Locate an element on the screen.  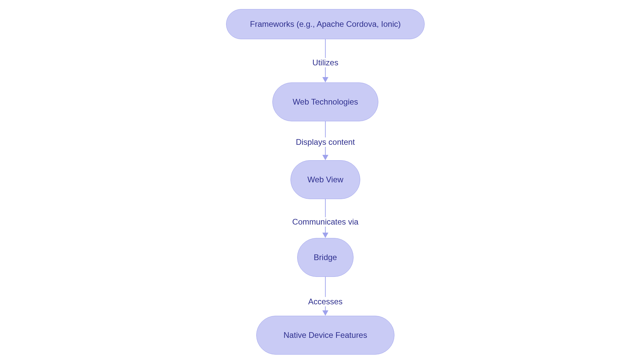
node-label: Web View is located at coordinates (325, 180).